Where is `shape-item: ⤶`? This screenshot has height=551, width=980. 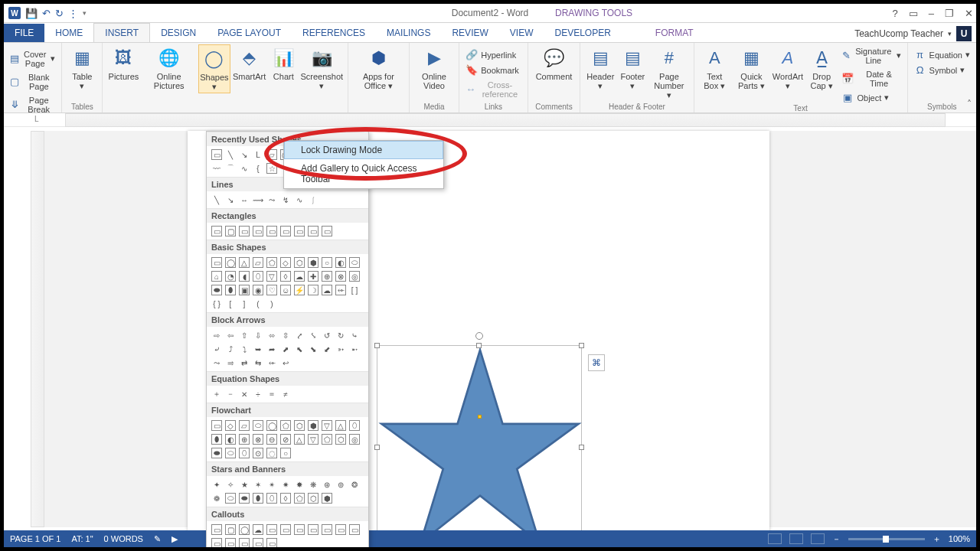 shape-item: ⤶ is located at coordinates (217, 349).